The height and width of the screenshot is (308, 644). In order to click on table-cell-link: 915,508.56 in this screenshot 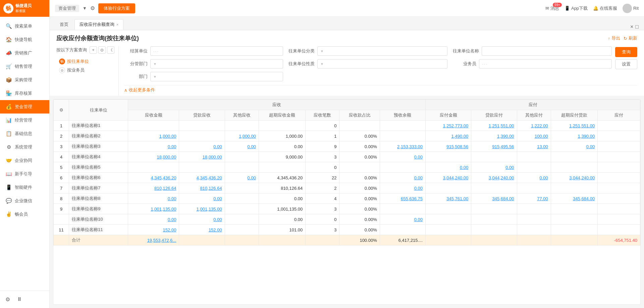, I will do `click(448, 146)`.